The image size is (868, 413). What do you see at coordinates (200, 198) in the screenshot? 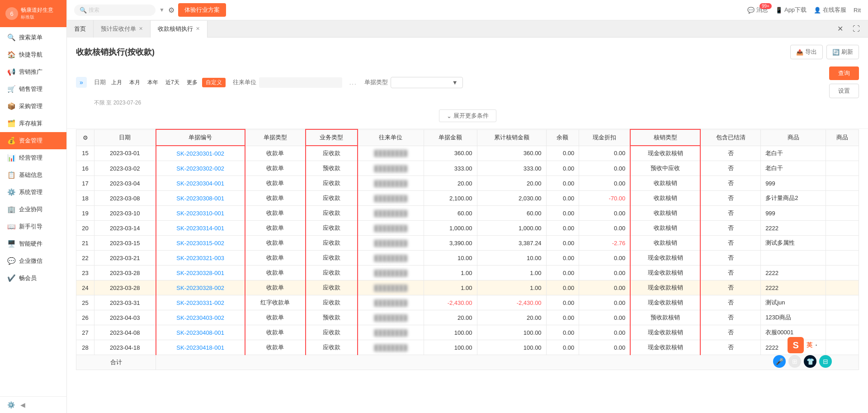
I see `voucher-no-link: SK-20230308-001` at bounding box center [200, 198].